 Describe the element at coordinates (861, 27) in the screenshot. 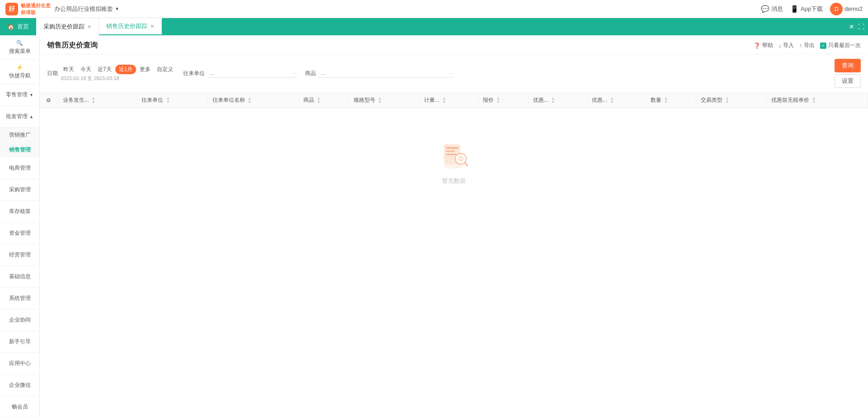

I see `maximize-tab-control: ⛶` at that location.